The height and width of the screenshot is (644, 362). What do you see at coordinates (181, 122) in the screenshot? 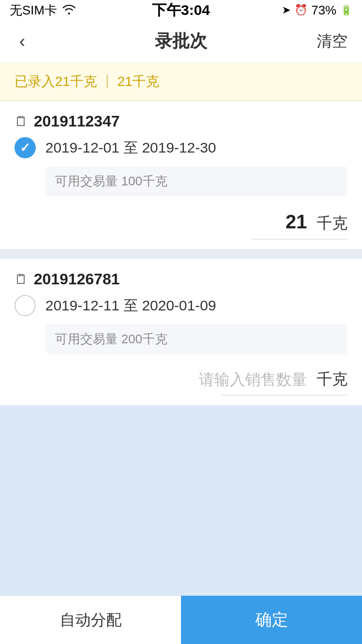
I see `batch-1-header: 🗒 2019112347` at bounding box center [181, 122].